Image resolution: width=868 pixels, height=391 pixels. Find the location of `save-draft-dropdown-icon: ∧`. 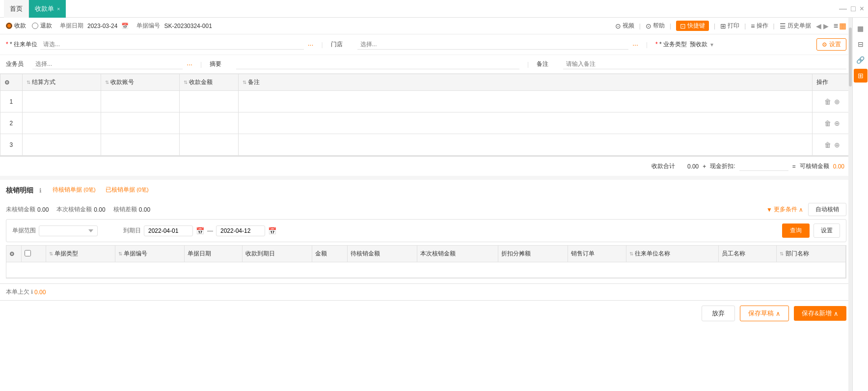

save-draft-dropdown-icon: ∧ is located at coordinates (778, 313).